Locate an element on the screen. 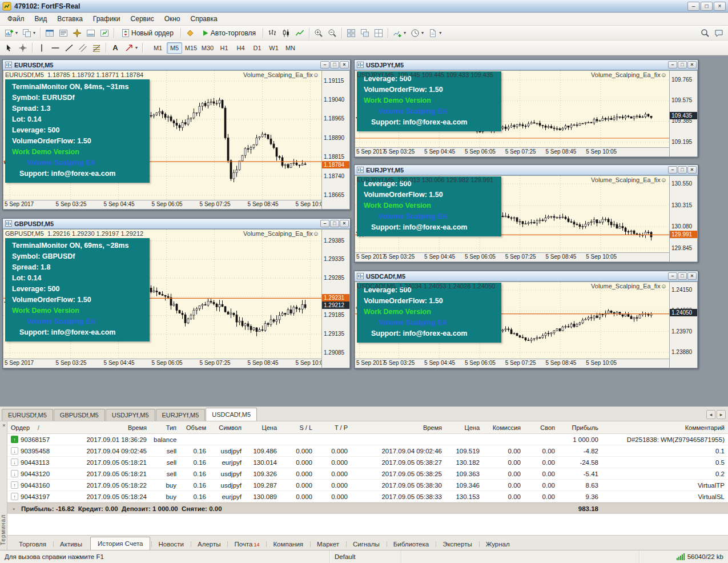  terminal-button is located at coordinates (91, 33).